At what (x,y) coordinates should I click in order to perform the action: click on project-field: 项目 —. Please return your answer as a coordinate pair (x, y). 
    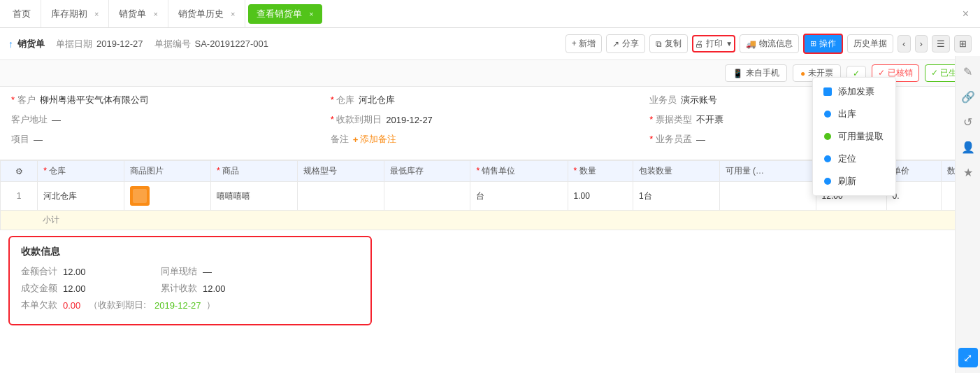
    Looking at the image, I should click on (171, 139).